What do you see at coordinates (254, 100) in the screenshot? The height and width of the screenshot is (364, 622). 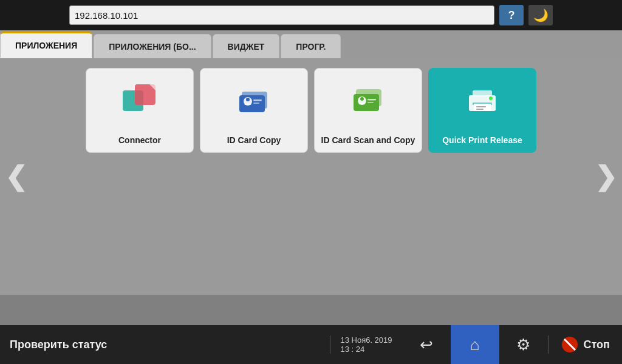 I see `id-card-copy-icon` at bounding box center [254, 100].